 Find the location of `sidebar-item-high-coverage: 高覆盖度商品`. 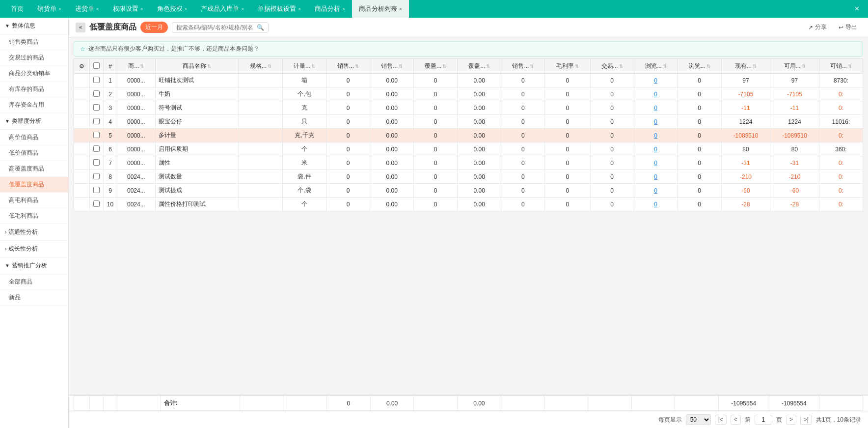

sidebar-item-high-coverage: 高覆盖度商品 is located at coordinates (34, 169).